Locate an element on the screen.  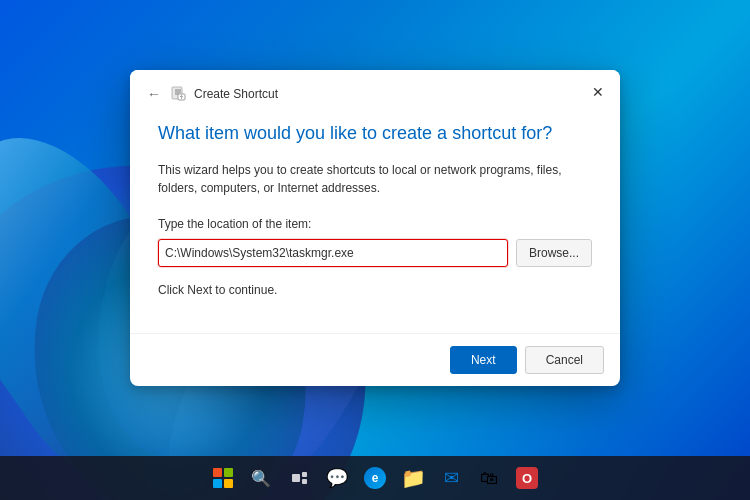
input-row: Browse... is located at coordinates (375, 253).